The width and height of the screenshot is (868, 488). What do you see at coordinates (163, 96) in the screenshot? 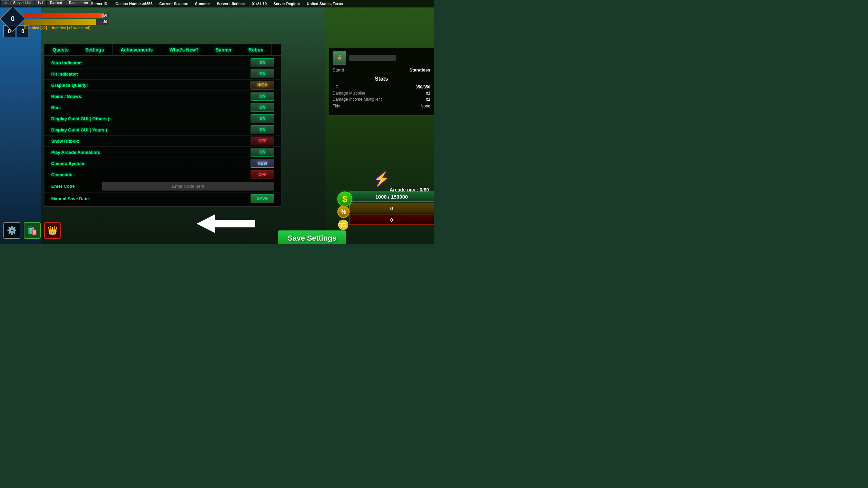
I see `setting-row-rain: Rains / Snows: ON` at bounding box center [163, 96].